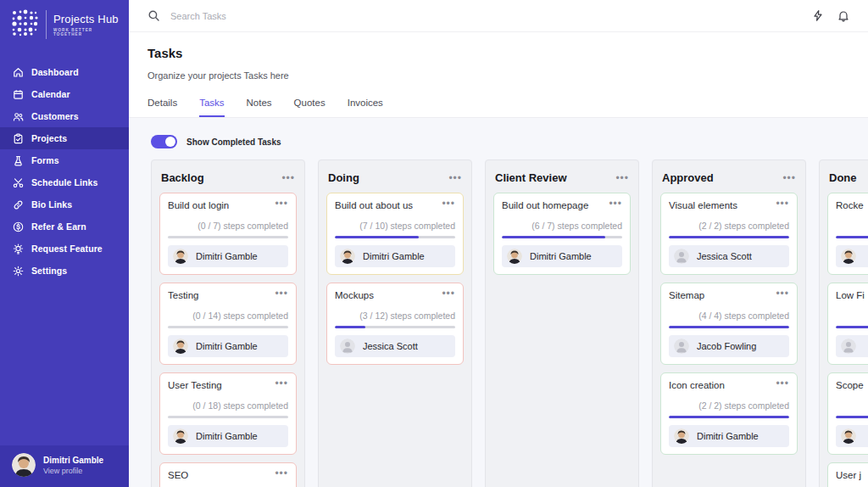 This screenshot has width=868, height=487. What do you see at coordinates (59, 227) in the screenshot?
I see `sidebar-item-label: Refer & Earn` at bounding box center [59, 227].